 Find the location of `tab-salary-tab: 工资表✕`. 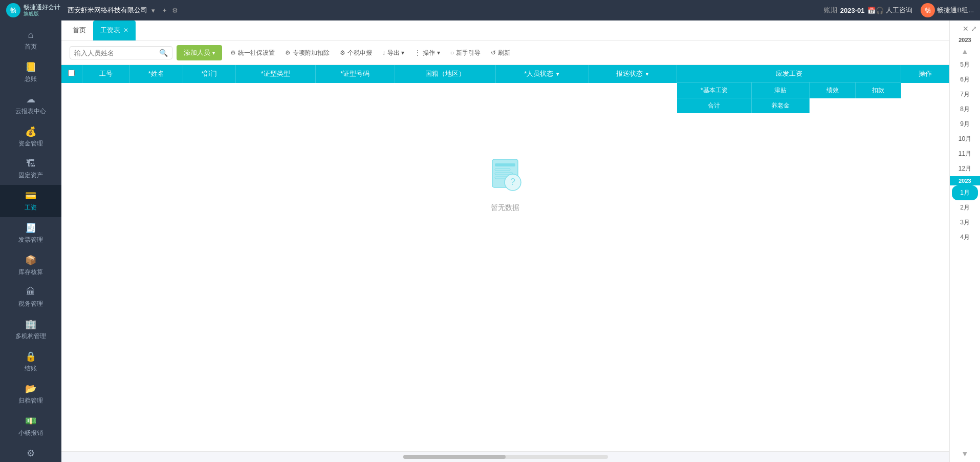

tab-salary-tab: 工资表✕ is located at coordinates (115, 31).